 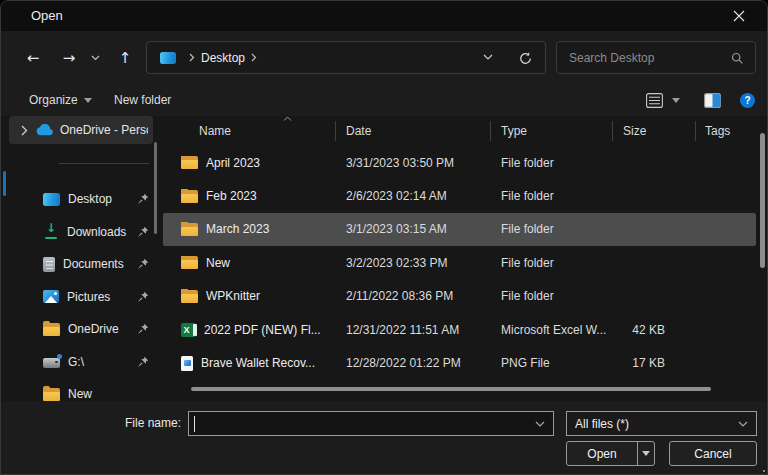 I want to click on sidebar-items: Desktop Downloads Documents, so click(x=81, y=292).